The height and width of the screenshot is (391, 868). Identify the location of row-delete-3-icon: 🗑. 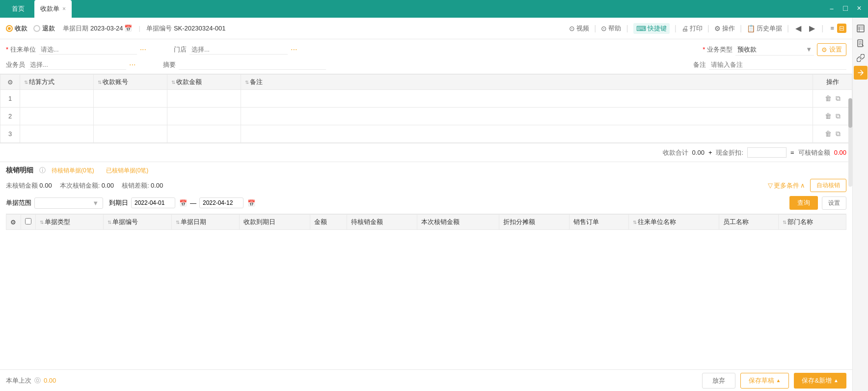
(828, 134).